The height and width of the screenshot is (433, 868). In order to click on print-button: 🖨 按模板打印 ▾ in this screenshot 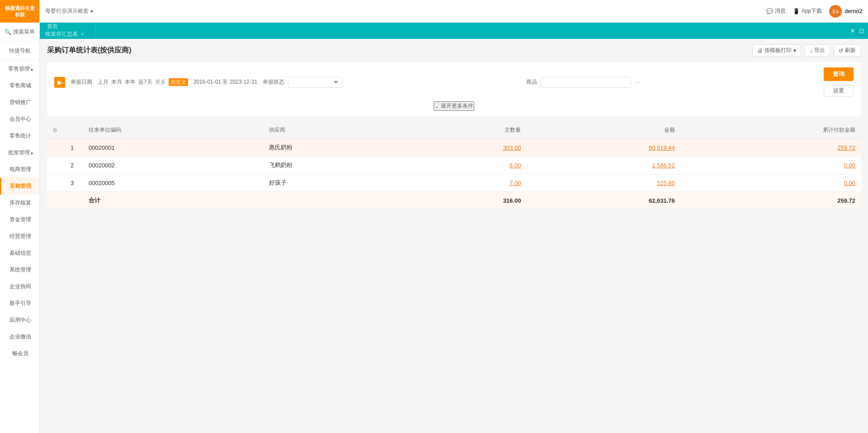, I will do `click(777, 51)`.